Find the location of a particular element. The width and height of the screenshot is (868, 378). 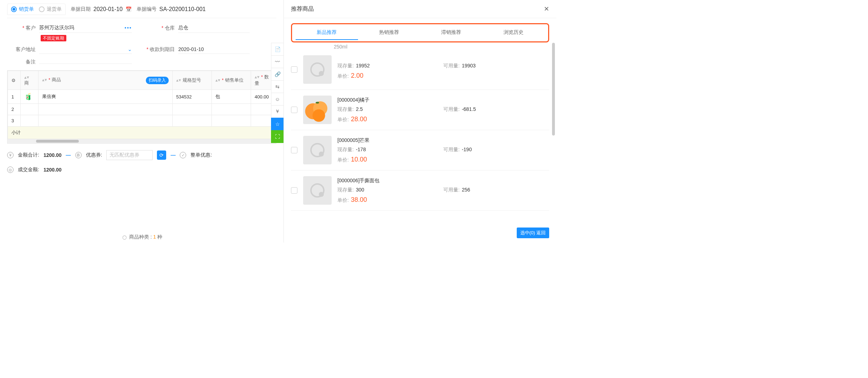

tab-return-label: 退货单 is located at coordinates (54, 9).